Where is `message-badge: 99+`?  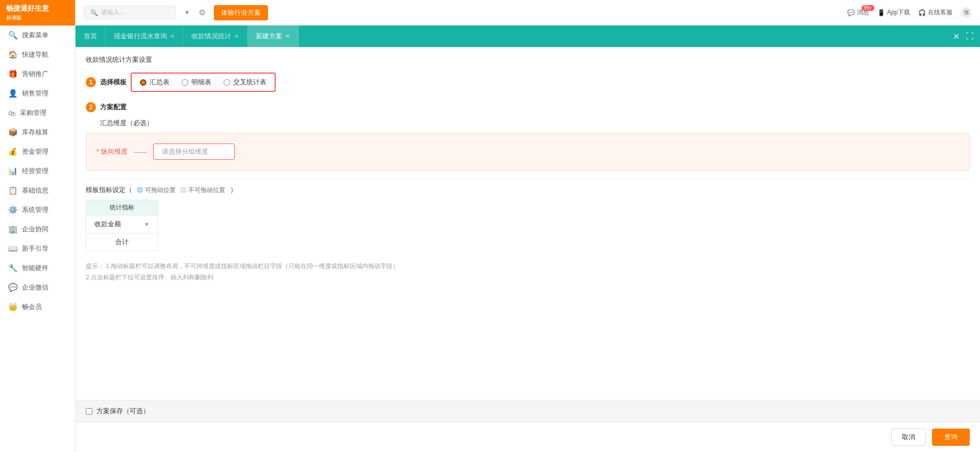
message-badge: 99+ is located at coordinates (868, 8).